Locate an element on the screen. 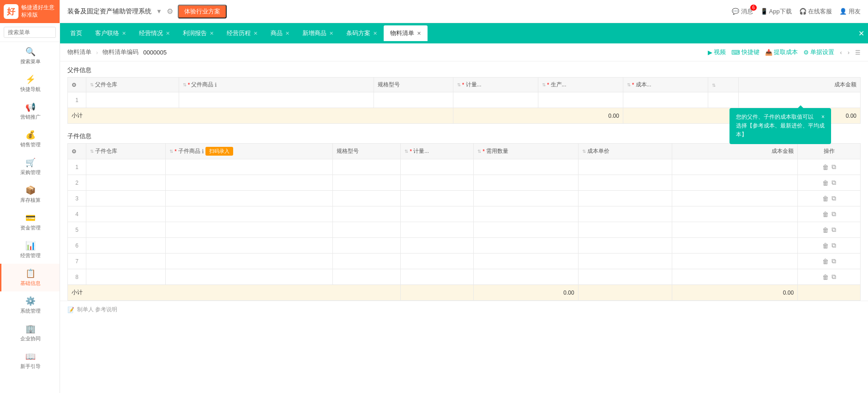 The width and height of the screenshot is (868, 393). sidebar-item-search: 🔍 搜索菜单 is located at coordinates (30, 56).